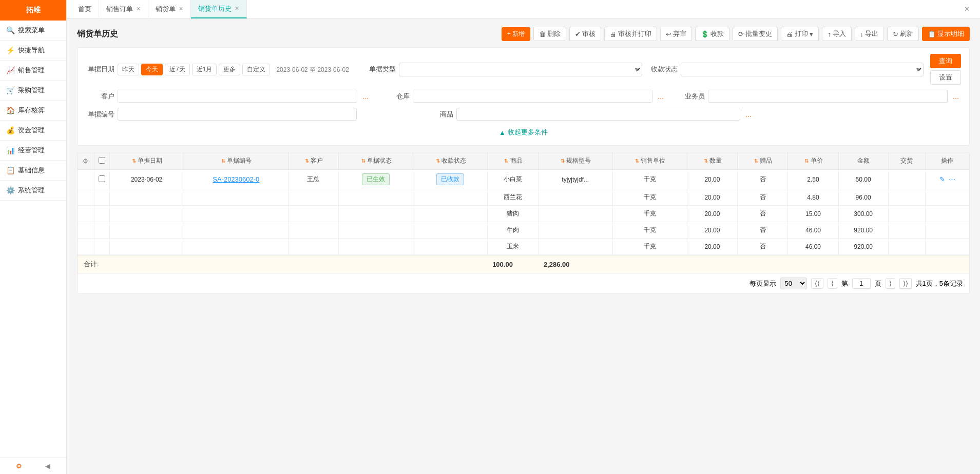  What do you see at coordinates (613, 34) in the screenshot?
I see `audit-print-icon: 🖨` at bounding box center [613, 34].